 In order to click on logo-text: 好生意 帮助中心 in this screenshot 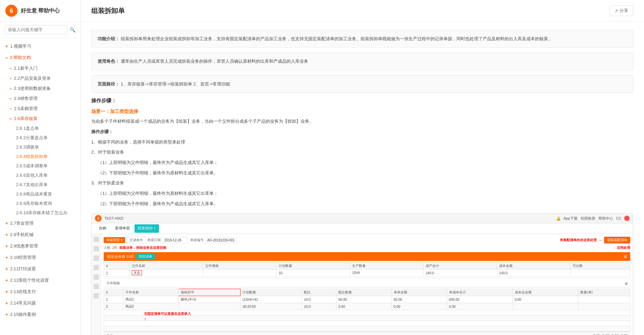, I will do `click(40, 11)`.